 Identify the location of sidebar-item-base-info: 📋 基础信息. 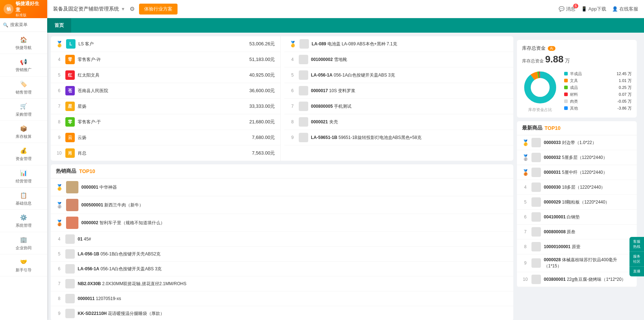
(24, 199).